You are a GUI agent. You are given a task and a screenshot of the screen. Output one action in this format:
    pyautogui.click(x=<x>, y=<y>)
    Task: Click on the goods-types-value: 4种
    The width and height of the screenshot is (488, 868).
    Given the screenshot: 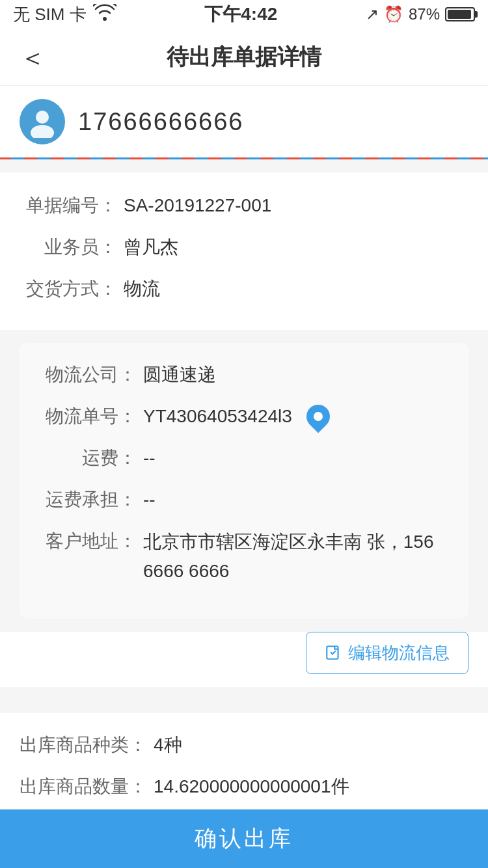 What is the action you would take?
    pyautogui.click(x=311, y=745)
    